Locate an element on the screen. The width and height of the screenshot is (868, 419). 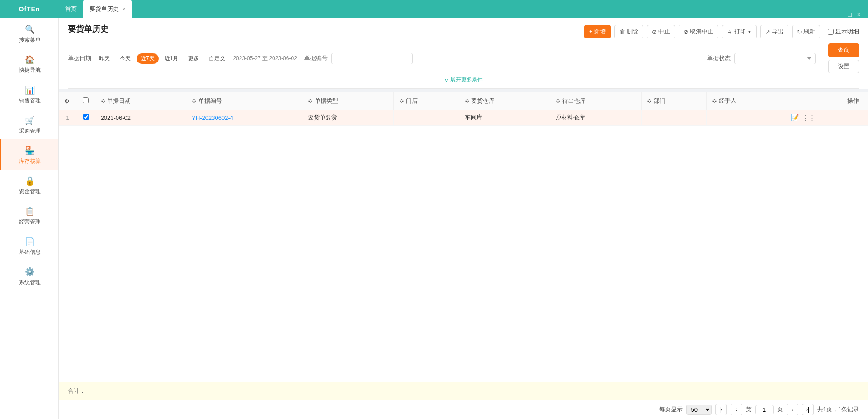
print-icon: 🖨 is located at coordinates (730, 32).